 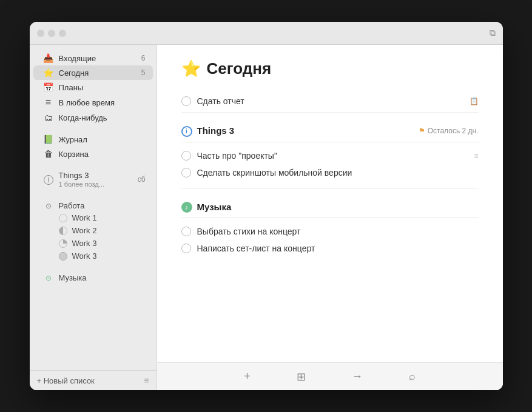 I want to click on sidebar-things3-sublabel: 1 более позд..., so click(x=96, y=184).